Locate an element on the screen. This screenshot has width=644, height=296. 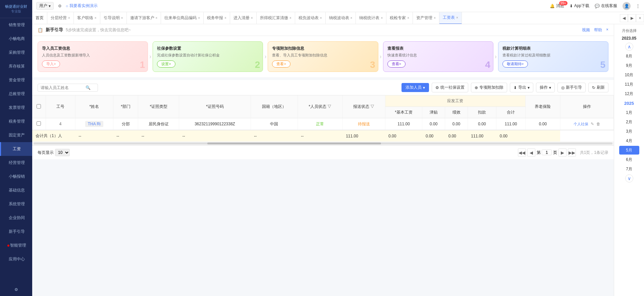
select-all-checkbox is located at coordinates (39, 106).